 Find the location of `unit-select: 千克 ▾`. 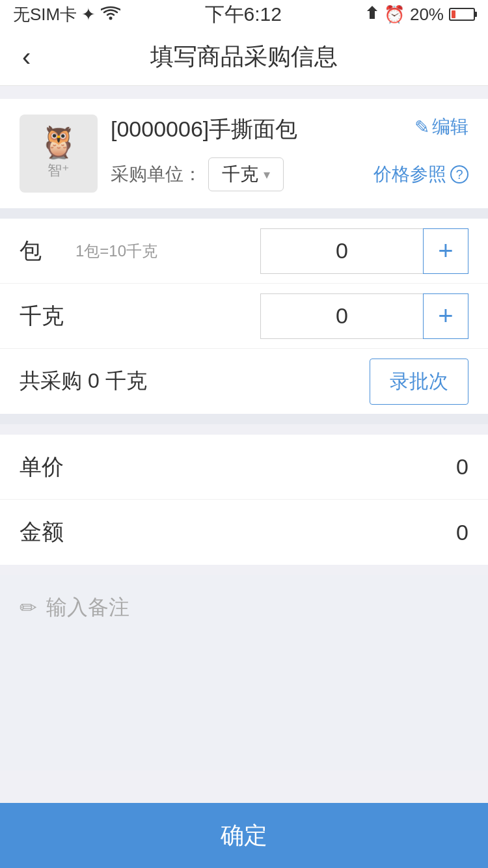

unit-select: 千克 ▾ is located at coordinates (246, 174).